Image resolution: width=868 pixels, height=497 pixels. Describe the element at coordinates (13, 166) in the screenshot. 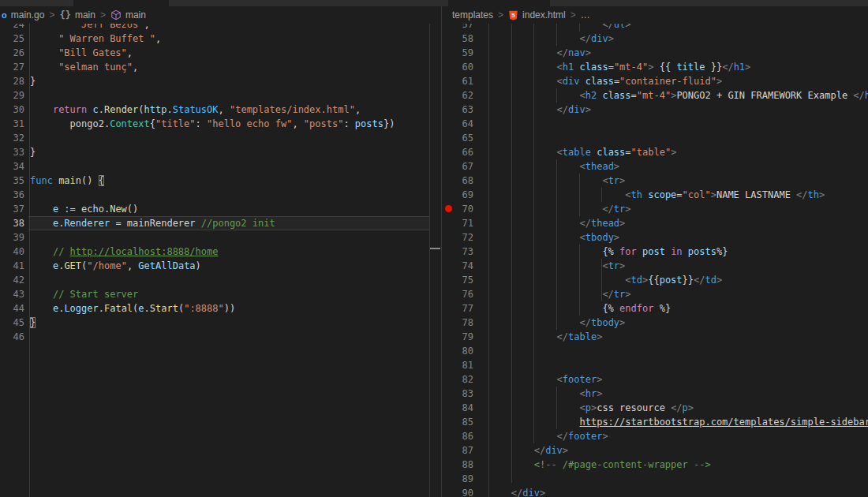

I see `line-number: 34` at that location.